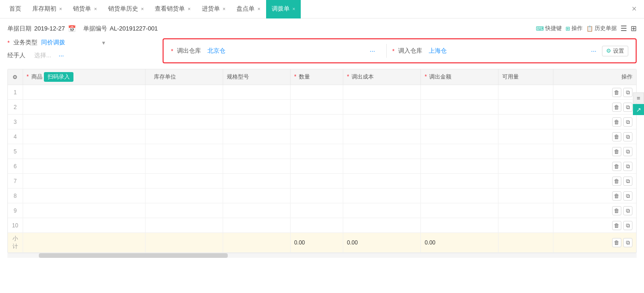 This screenshot has height=293, width=644. What do you see at coordinates (72, 29) in the screenshot?
I see `calendar-icon: 📅` at bounding box center [72, 29].